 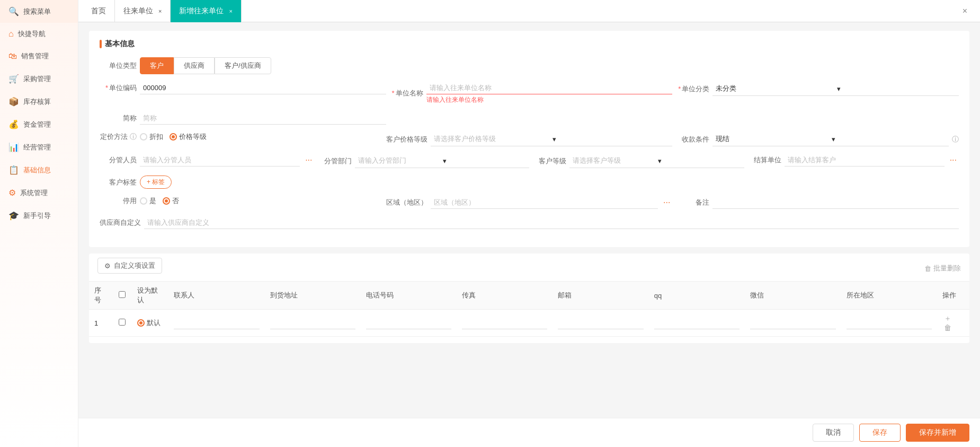 I want to click on sidebar-item-quicknav: ⌂ 快捷导航, so click(x=39, y=34).